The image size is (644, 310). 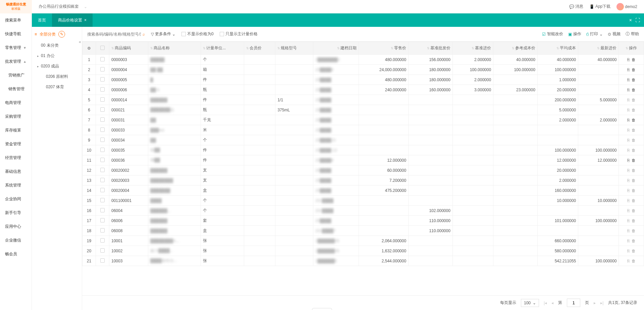 I want to click on tree-title: 全部分类, so click(x=48, y=34).